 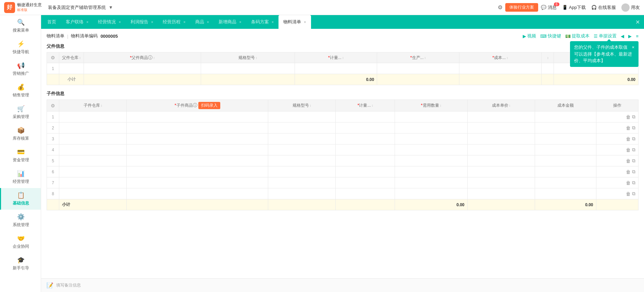 I want to click on sort-cost-icon: ↕, so click(x=507, y=58).